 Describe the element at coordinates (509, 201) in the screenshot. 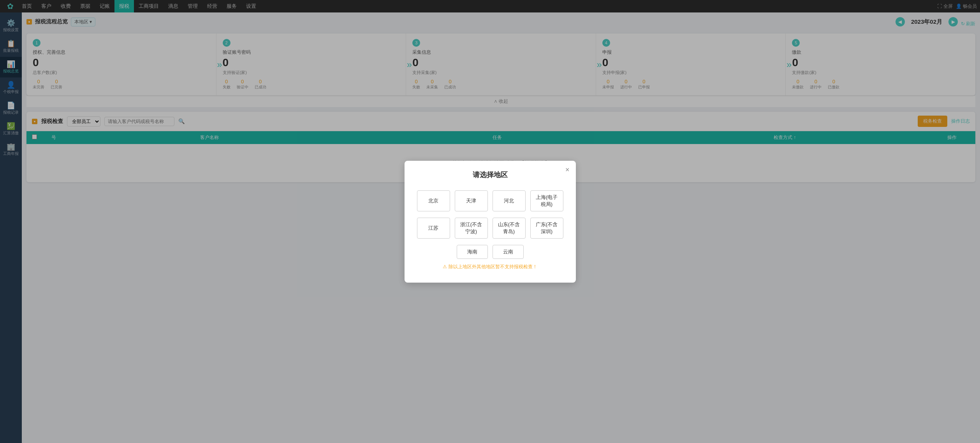

I see `region-btn-hebei: 河北` at that location.